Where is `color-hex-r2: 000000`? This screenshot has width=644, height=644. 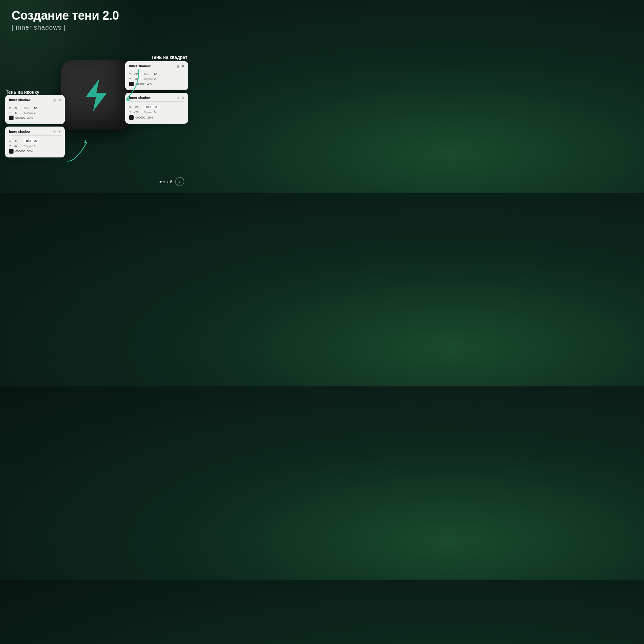
color-hex-r2: 000000 is located at coordinates (141, 117).